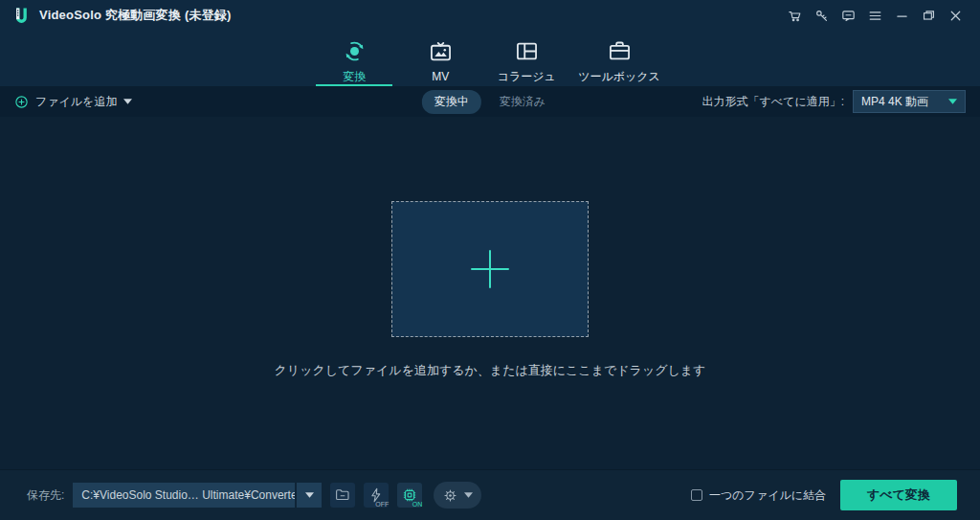 This screenshot has height=520, width=980. What do you see at coordinates (309, 495) in the screenshot?
I see `save-path-dropdown-button` at bounding box center [309, 495].